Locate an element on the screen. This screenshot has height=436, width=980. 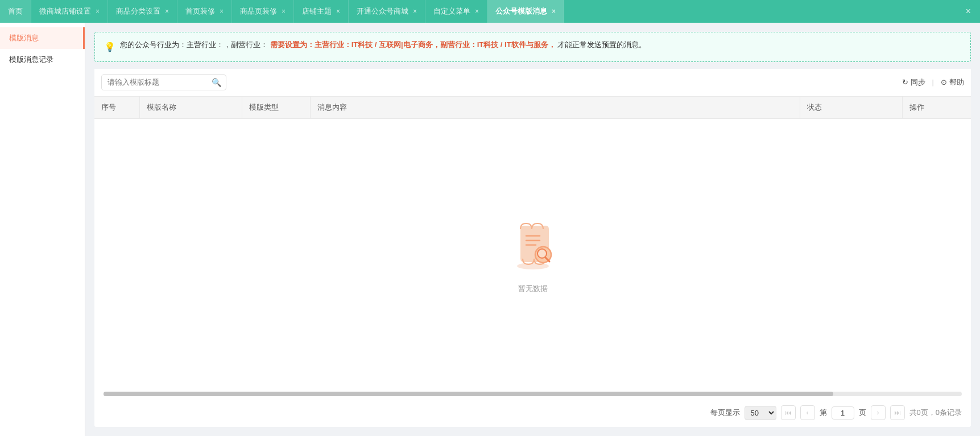
tab-custom-menu-close: × is located at coordinates (477, 11).